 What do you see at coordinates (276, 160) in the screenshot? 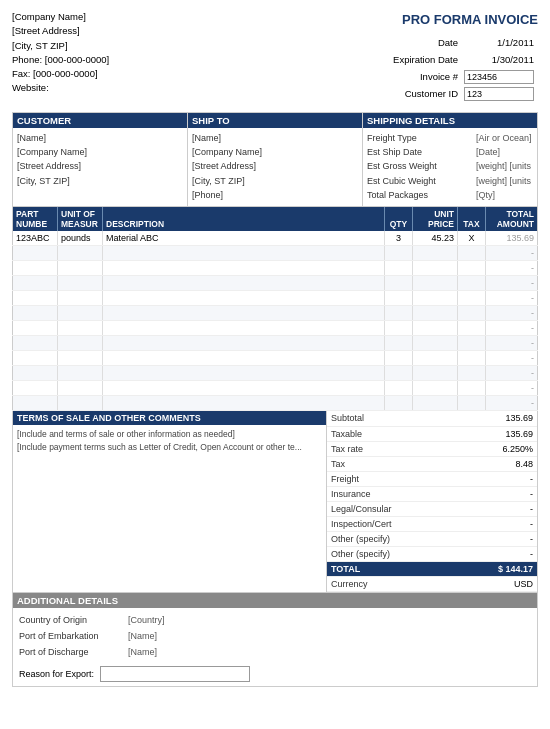
I see `ship-to-section: SHIP TO [Name] [Company Name] [Street Ad…` at bounding box center [276, 160].